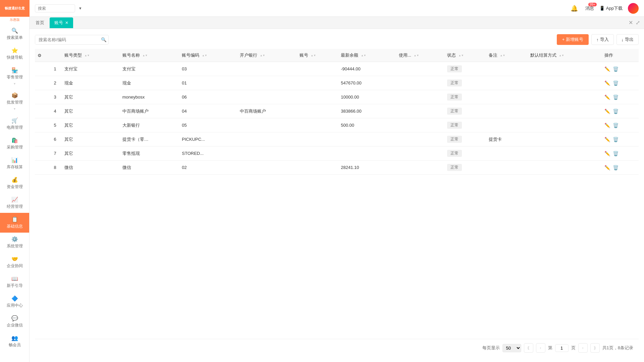  Describe the element at coordinates (620, 56) in the screenshot. I see `col-action: 操作` at that location.